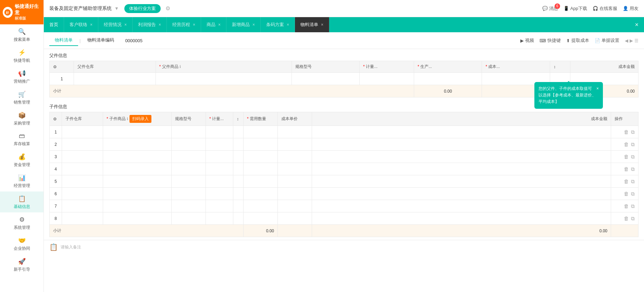  What do you see at coordinates (22, 202) in the screenshot?
I see `sidebar-item-basic: 📋 基础信息` at bounding box center [22, 202].